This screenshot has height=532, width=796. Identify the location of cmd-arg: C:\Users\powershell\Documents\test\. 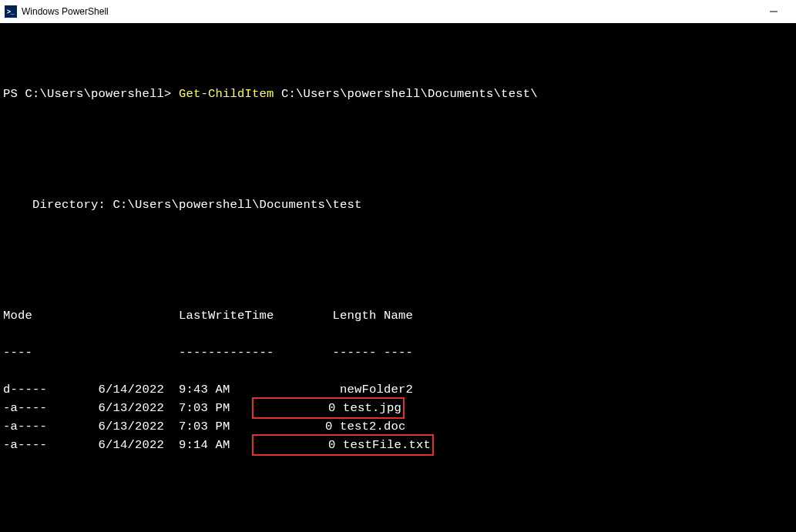
(406, 94).